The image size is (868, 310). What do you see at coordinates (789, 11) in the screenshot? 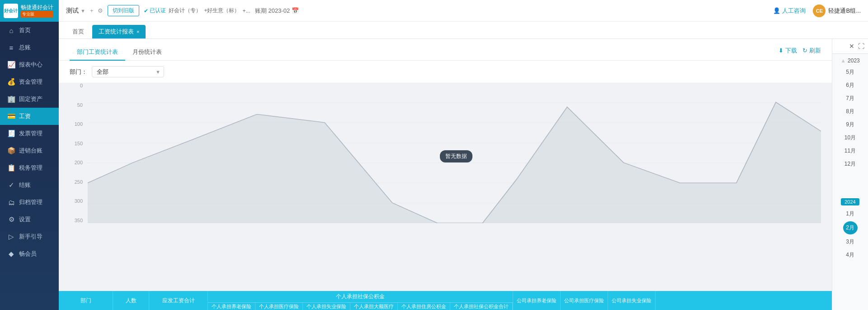
I see `help-btn: 👤 人工咨询` at bounding box center [789, 11].